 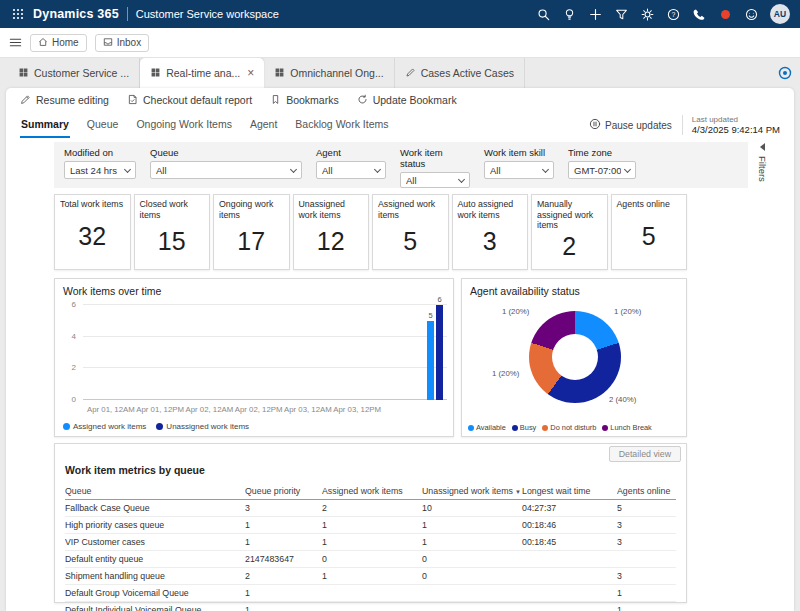 I want to click on y-tick-label: 0, so click(x=74, y=400).